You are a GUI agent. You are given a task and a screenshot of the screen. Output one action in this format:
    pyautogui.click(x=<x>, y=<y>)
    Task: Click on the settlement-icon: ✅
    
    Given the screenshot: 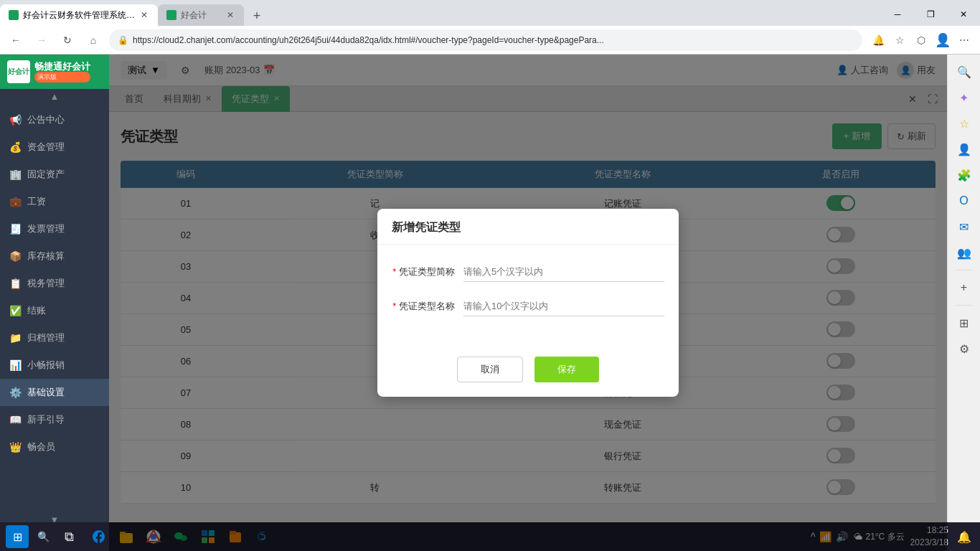 What is the action you would take?
    pyautogui.click(x=15, y=311)
    